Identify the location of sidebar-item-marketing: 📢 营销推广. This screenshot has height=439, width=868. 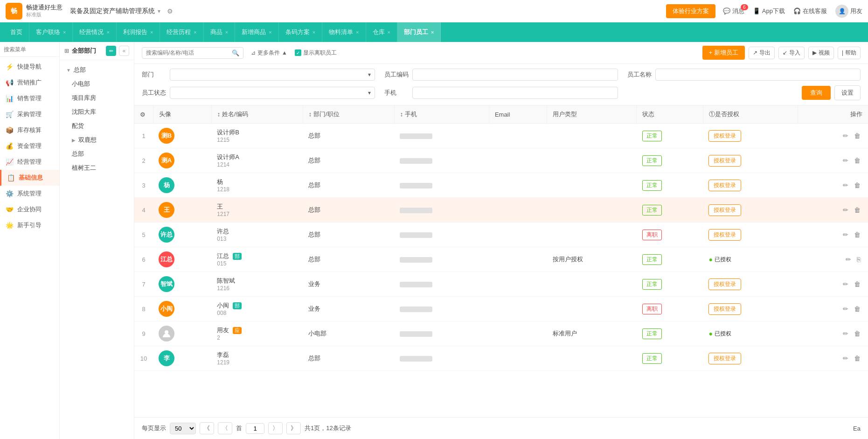
(30, 83).